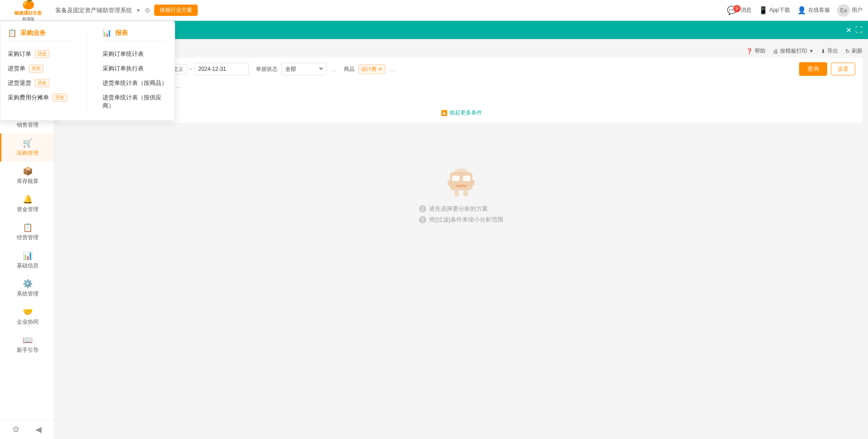  I want to click on date-end-input, so click(221, 69).